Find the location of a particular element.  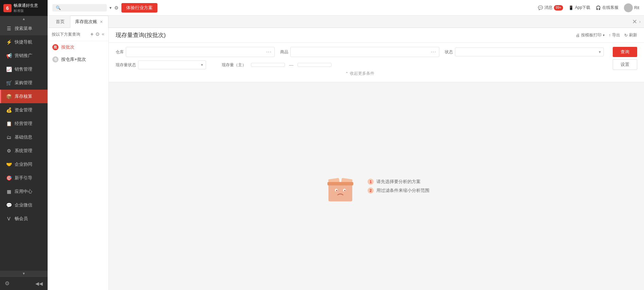

tab-home: 首页 is located at coordinates (60, 22).